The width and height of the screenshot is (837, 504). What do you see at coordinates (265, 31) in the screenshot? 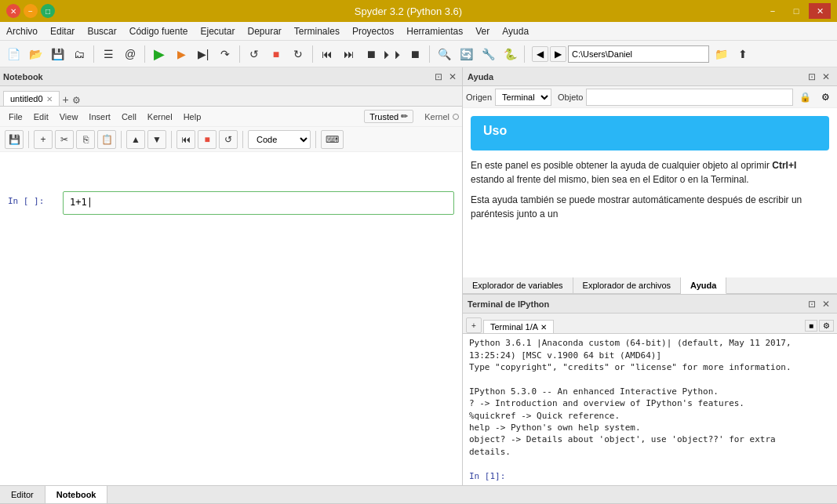
I see `menu-depurar: Depurar` at bounding box center [265, 31].